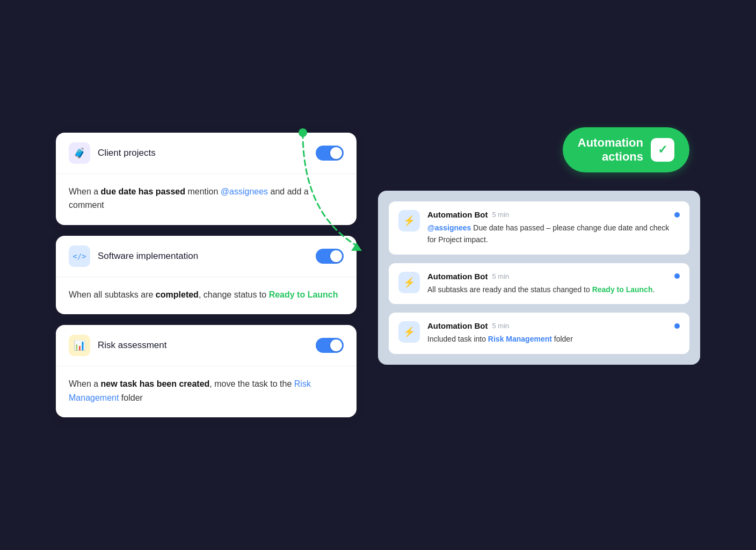  I want to click on chat-content-3: Automation Bot 5 min Included task into …, so click(554, 333).